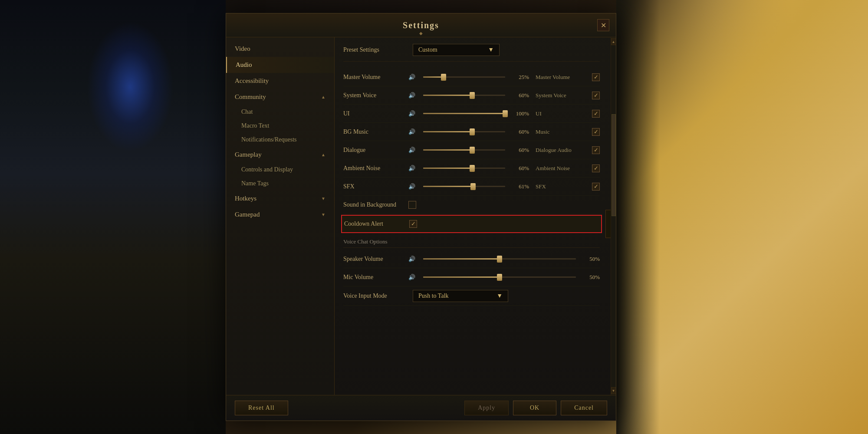 The width and height of the screenshot is (868, 434). Describe the element at coordinates (376, 95) in the screenshot. I see `system-voice-label: System Voice` at that location.